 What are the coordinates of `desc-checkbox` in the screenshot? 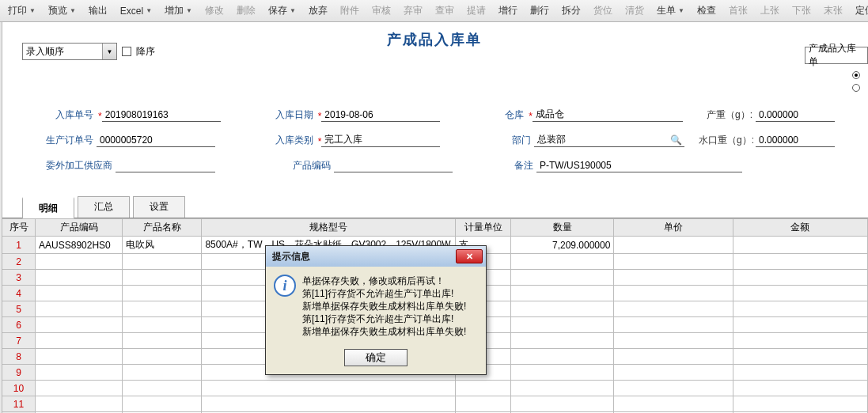 It's located at (127, 51).